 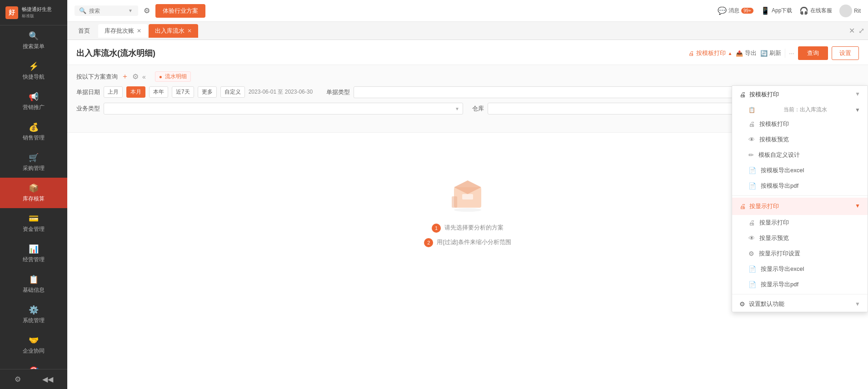 I want to click on message-action: 💬 消息 99+, so click(x=735, y=11).